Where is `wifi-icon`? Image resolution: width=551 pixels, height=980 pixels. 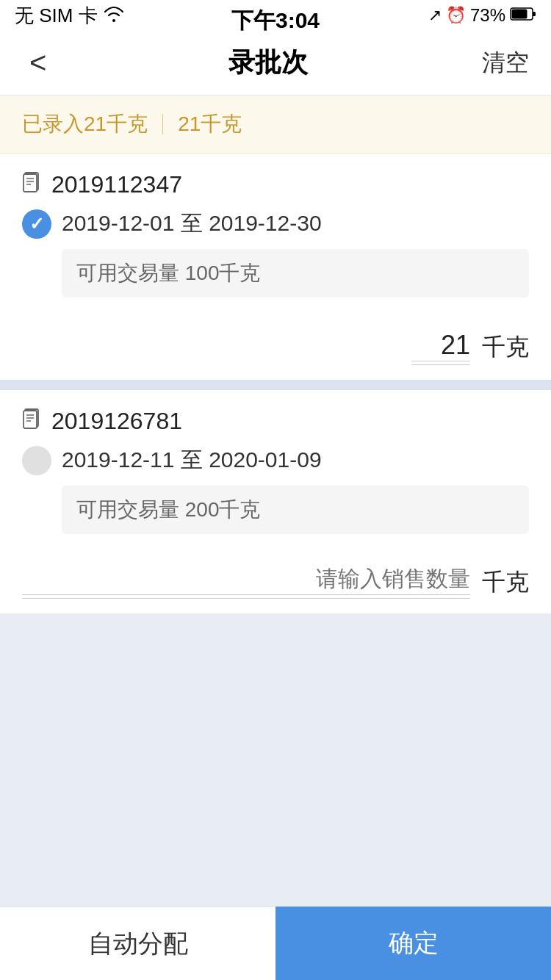 wifi-icon is located at coordinates (114, 16).